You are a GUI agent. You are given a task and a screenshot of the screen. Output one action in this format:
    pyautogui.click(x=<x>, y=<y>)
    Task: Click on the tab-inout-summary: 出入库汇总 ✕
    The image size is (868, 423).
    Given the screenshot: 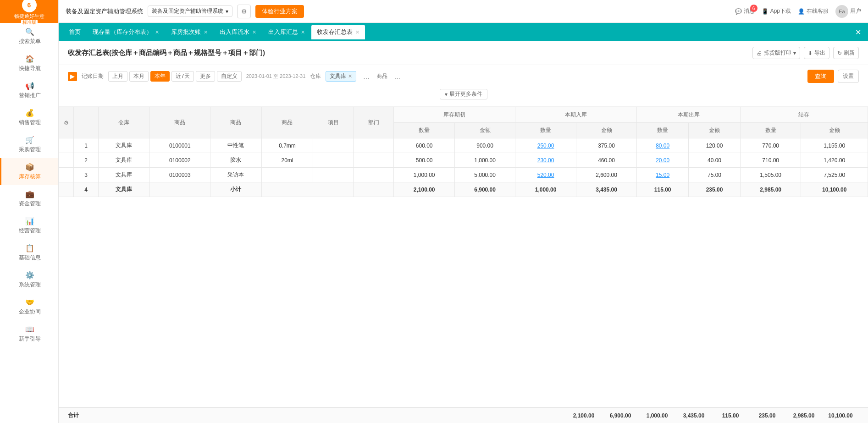 What is the action you would take?
    pyautogui.click(x=287, y=32)
    